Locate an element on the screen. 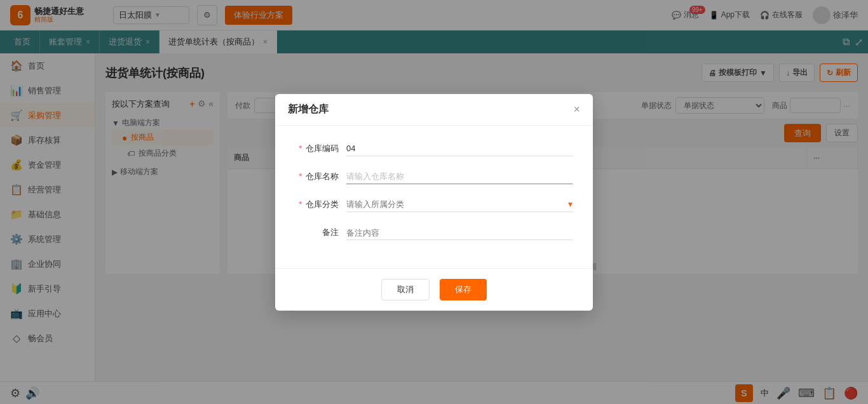 The width and height of the screenshot is (868, 404). modal-title: 新增仓库 is located at coordinates (308, 109).